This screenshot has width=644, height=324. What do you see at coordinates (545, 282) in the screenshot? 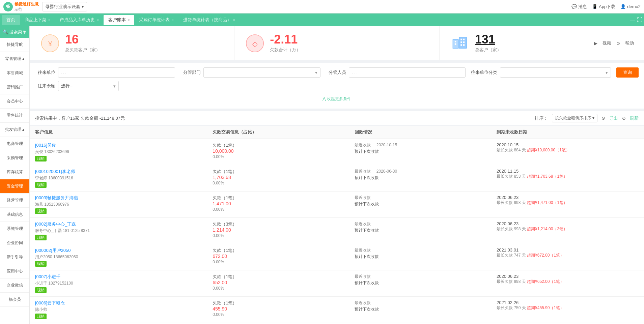
I see `overdue-amount-6: 超期¥652.00（1笔）` at bounding box center [545, 282].